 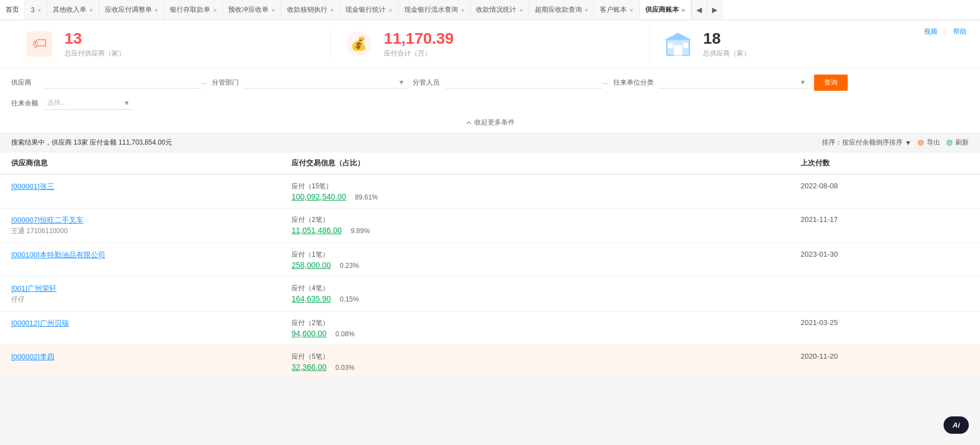 What do you see at coordinates (151, 323) in the screenshot?
I see `supplier-cell-5: [000012]广州贝瑞` at bounding box center [151, 323].